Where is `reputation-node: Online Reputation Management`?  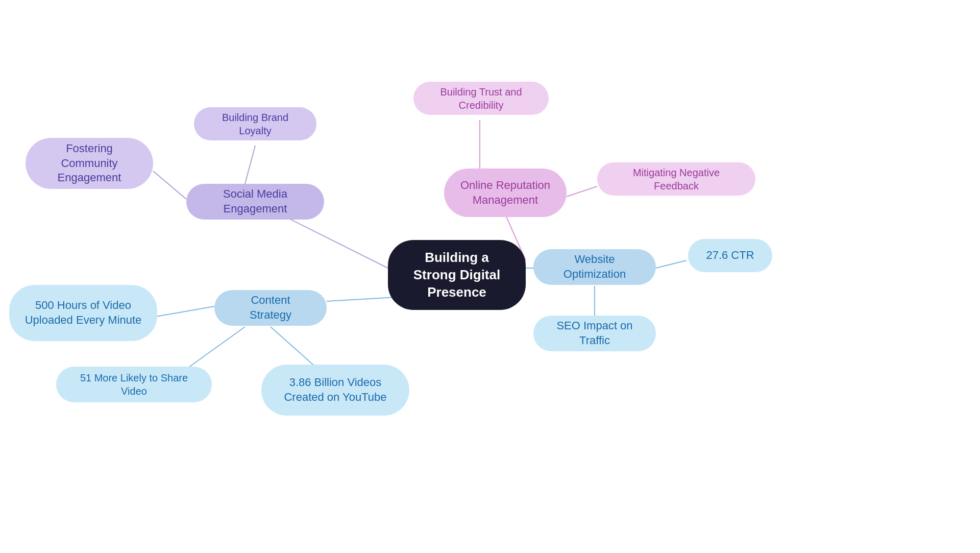 reputation-node: Online Reputation Management is located at coordinates (505, 193).